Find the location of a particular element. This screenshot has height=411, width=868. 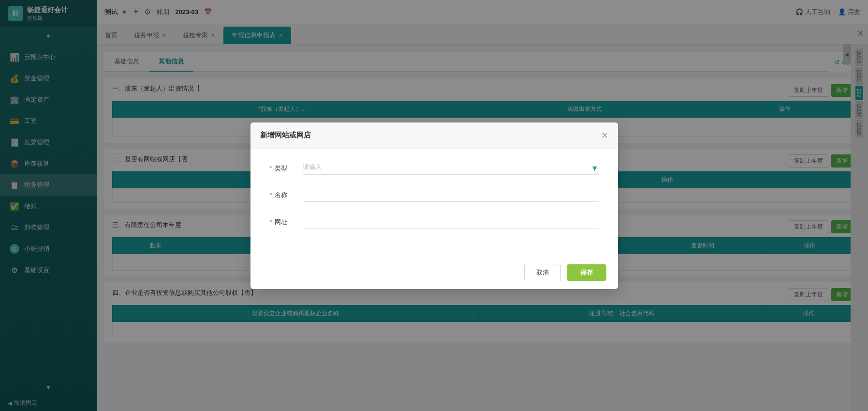

type-label-text: 类型 is located at coordinates (281, 168).